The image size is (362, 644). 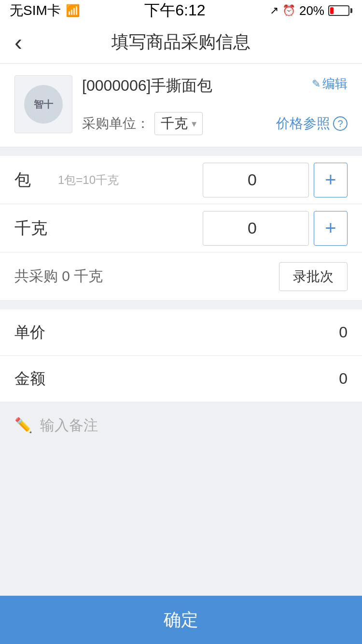 What do you see at coordinates (340, 124) in the screenshot?
I see `help-icon: ?` at bounding box center [340, 124].